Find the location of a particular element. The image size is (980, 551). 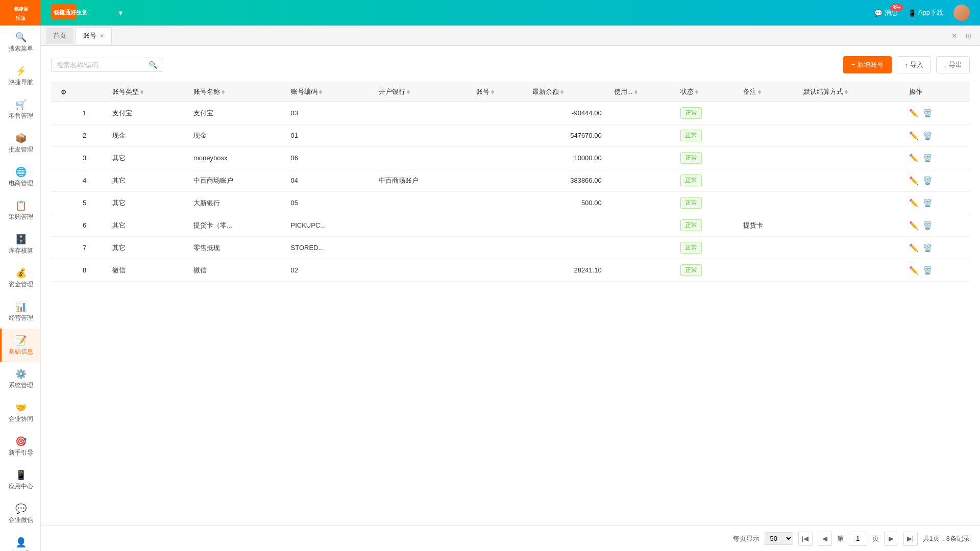

tab-home: 首页 is located at coordinates (60, 36).